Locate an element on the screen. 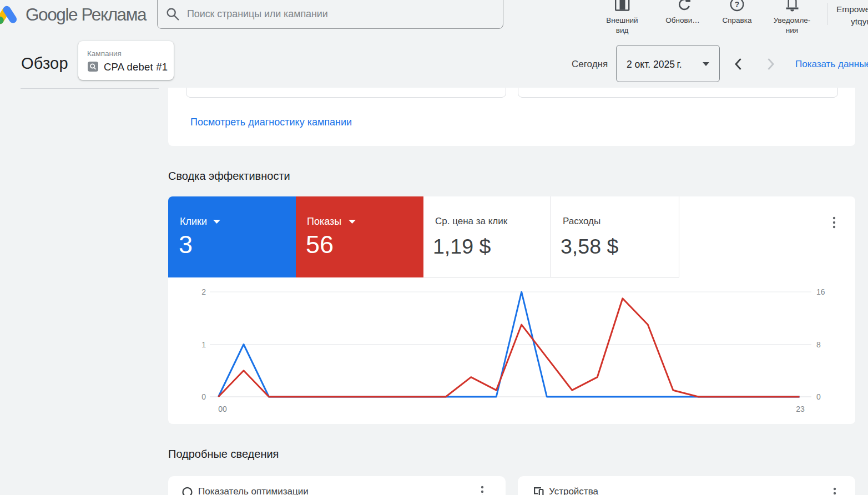 This screenshot has height=495, width=868. svg-text: 16 is located at coordinates (821, 292).